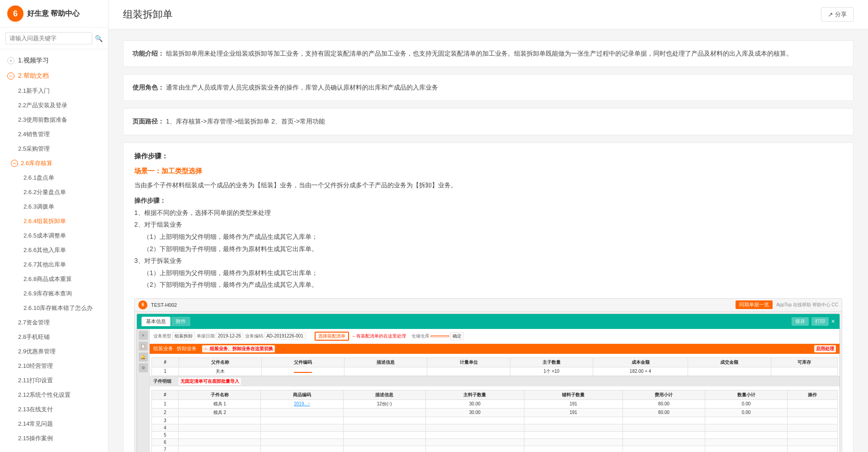 This screenshot has height=452, width=868. I want to click on mock-ctd-main-qty: 30.00, so click(475, 404).